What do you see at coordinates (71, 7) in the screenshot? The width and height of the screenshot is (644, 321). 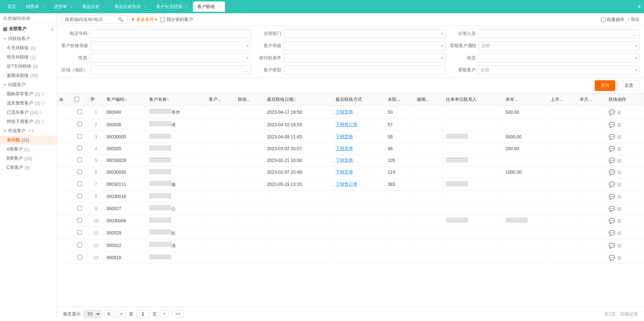 I see `tab-purchase-close: ×` at bounding box center [71, 7].